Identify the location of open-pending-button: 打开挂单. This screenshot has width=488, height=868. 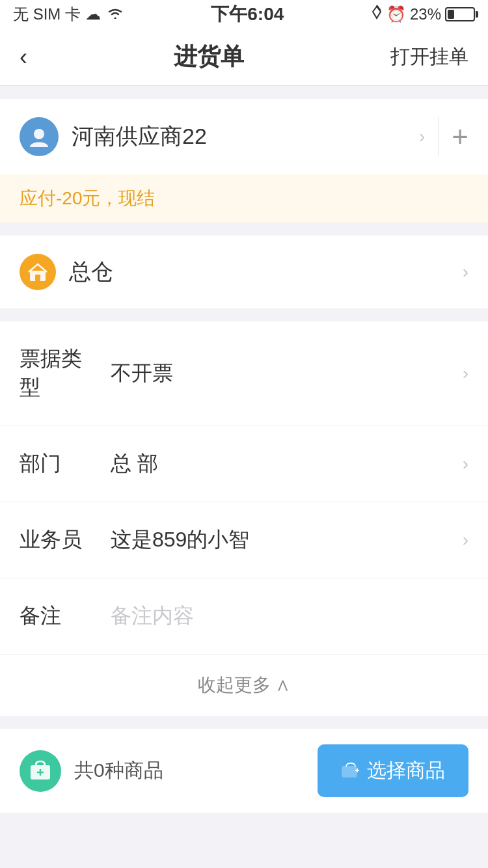
(429, 57).